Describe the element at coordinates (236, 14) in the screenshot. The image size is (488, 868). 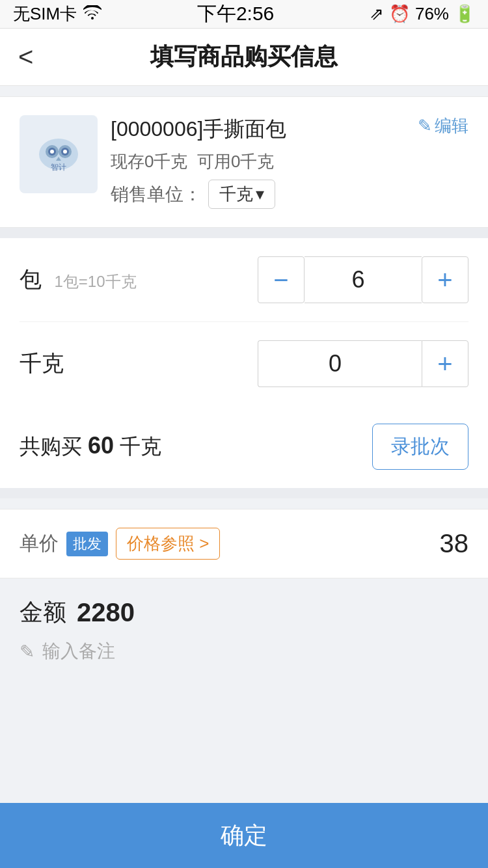
I see `status-time: 下午2:56` at that location.